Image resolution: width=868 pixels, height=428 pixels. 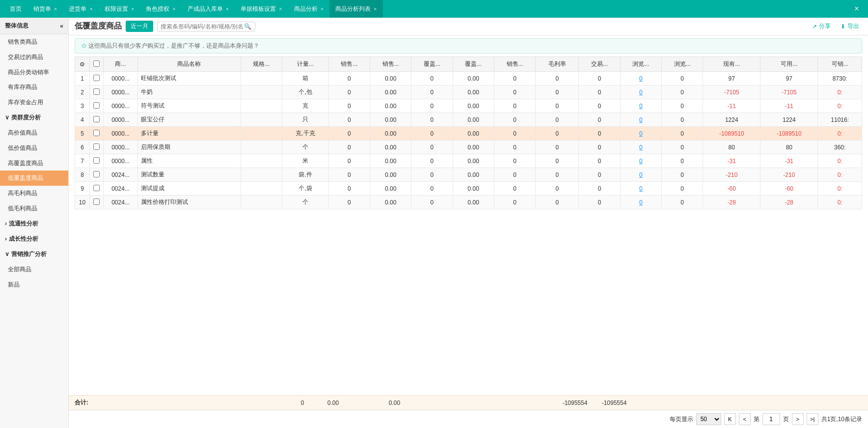 What do you see at coordinates (34, 178) in the screenshot?
I see `sidebar-item-low-coverage: 低覆盖度商品` at bounding box center [34, 178].